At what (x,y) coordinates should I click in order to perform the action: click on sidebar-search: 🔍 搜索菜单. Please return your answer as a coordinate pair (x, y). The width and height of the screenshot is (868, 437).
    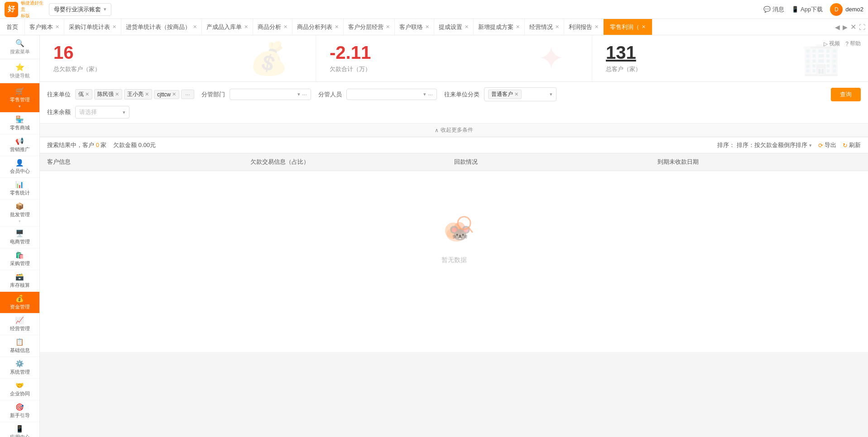
    Looking at the image, I should click on (20, 47).